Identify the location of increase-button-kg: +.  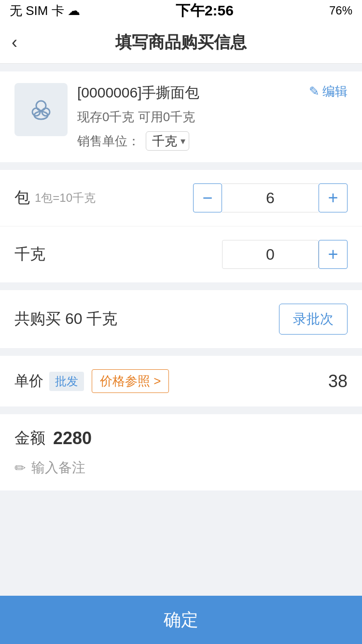
(333, 254).